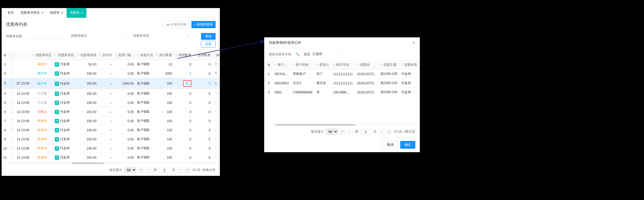  What do you see at coordinates (111, 139) in the screenshot?
I see `table-row: 9 14 23:59 待发布 代代金券 150.00 -- 0.00 客户领取 …` at bounding box center [111, 139].